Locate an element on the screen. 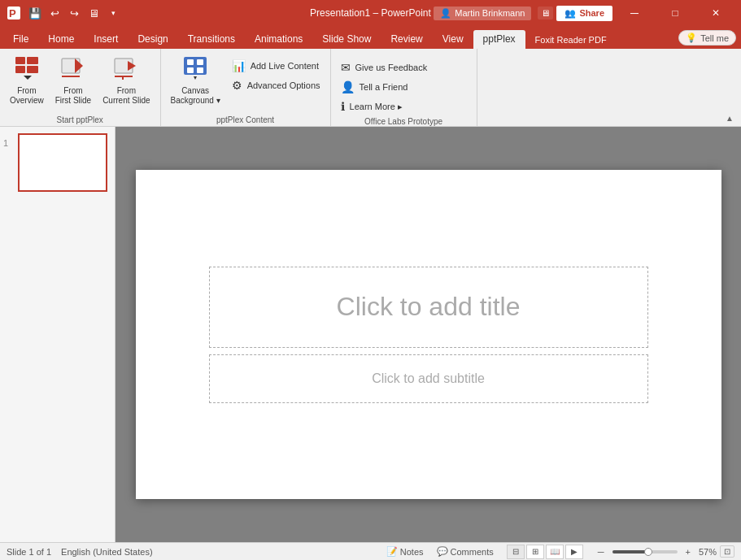 Image resolution: width=741 pixels, height=560 pixels. tab-insert: Insert is located at coordinates (106, 39).